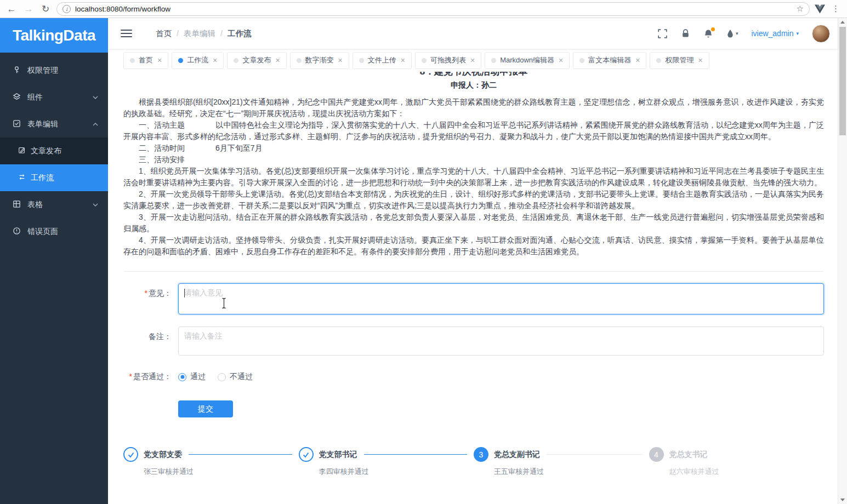 The image size is (847, 504). Describe the element at coordinates (54, 124) in the screenshot. I see `sidebar-item-form-edit: 表单编辑` at that location.